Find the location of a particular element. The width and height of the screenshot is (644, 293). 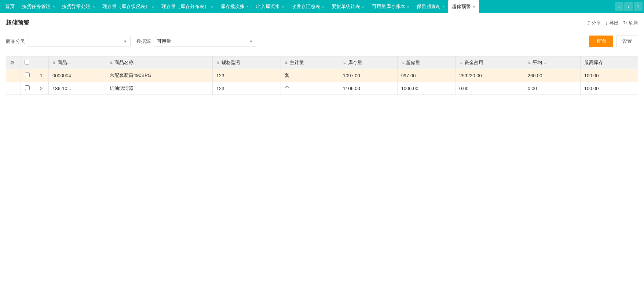

th-product-name: ⇅ 商品名称 is located at coordinates (159, 63).